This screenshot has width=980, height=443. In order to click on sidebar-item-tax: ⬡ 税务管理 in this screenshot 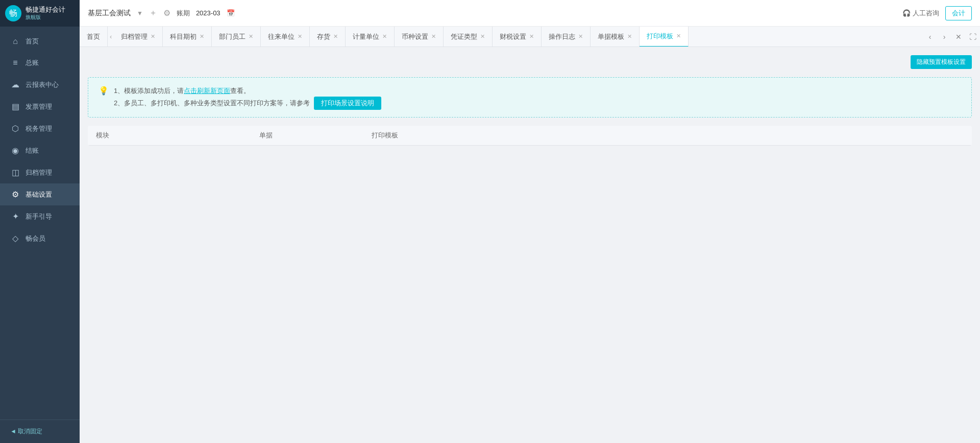, I will do `click(40, 129)`.